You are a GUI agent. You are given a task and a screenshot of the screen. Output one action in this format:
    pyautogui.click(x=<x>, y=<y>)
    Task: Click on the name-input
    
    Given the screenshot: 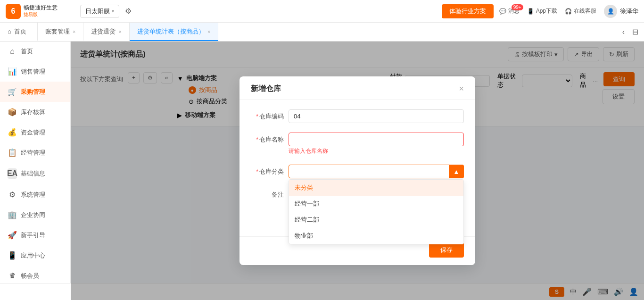 What is the action you would take?
    pyautogui.click(x=376, y=140)
    